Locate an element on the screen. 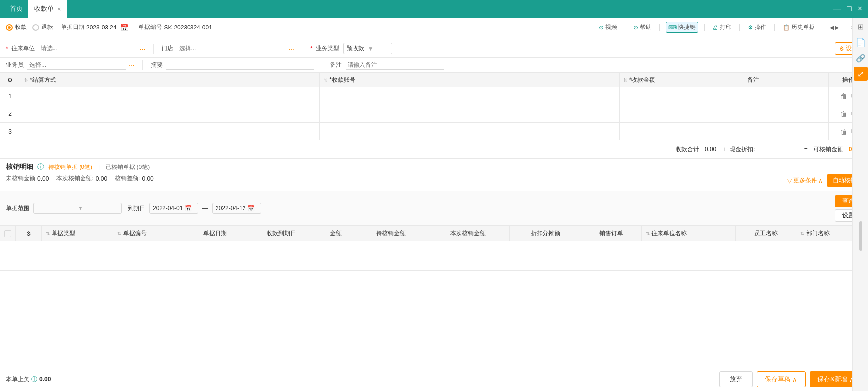 The image size is (868, 391). operation-btn: ⚙ 操作 is located at coordinates (757, 28).